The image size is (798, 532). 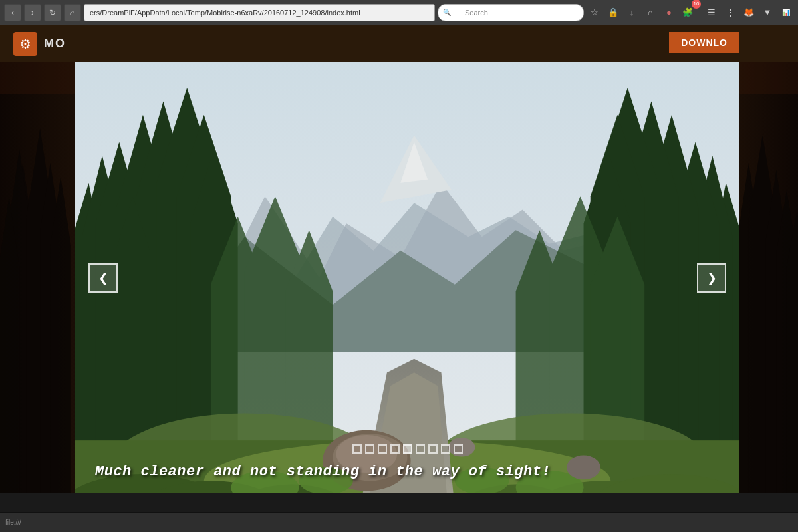 What do you see at coordinates (690, 13) in the screenshot?
I see `toolbar-icons: ☆ 🔒 ↓ ⌂ ● 🧩 10 ☰ ⋮ 🦊 ▼ 📊` at bounding box center [690, 13].